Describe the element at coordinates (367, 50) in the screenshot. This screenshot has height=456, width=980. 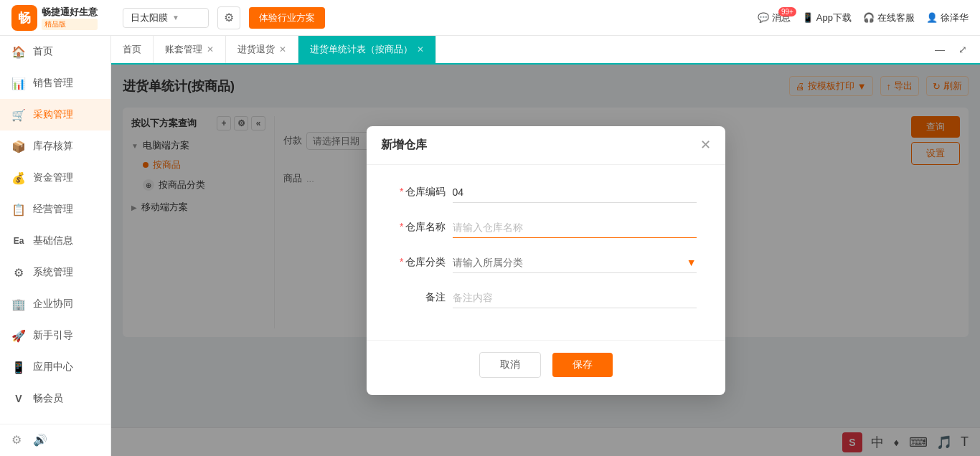
I see `tab-purchase-stats: 进货单统计表（按商品） ✕` at that location.